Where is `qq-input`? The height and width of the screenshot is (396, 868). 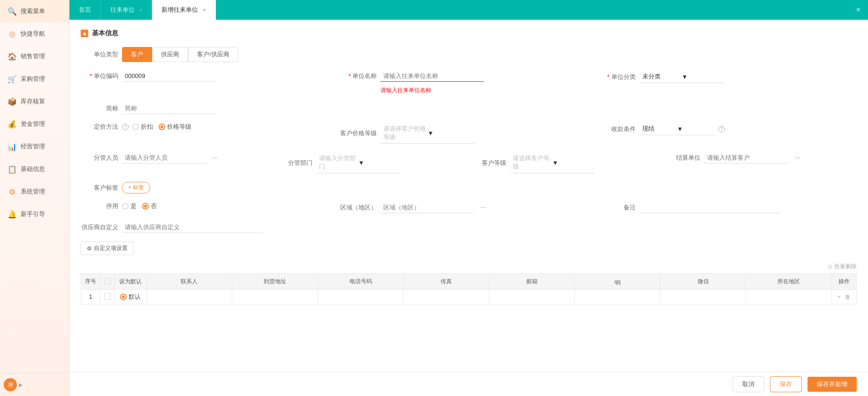
qq-input is located at coordinates (617, 297).